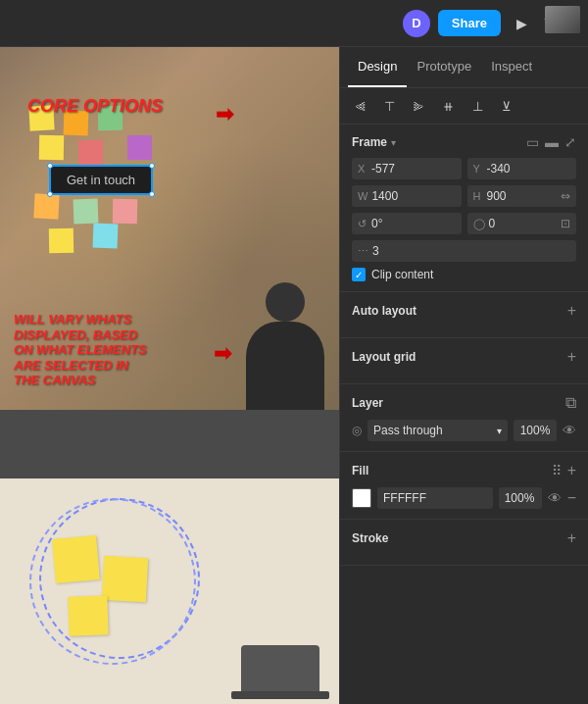  Describe the element at coordinates (465, 538) in the screenshot. I see `stroke-header: Stroke +` at that location.